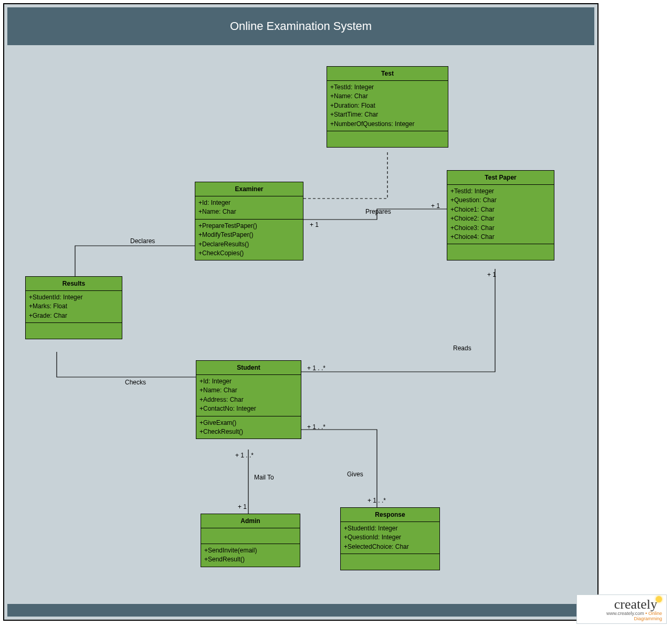 The image size is (672, 626). I want to click on class-title: Test, so click(387, 74).